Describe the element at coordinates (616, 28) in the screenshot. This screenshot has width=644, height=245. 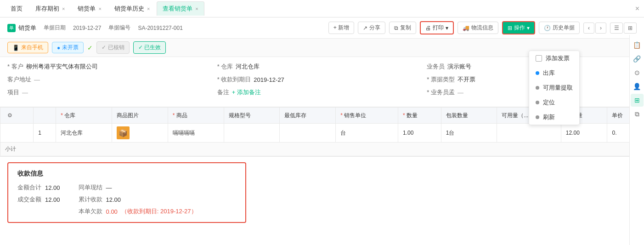
I see `list-view-button: ☰` at that location.